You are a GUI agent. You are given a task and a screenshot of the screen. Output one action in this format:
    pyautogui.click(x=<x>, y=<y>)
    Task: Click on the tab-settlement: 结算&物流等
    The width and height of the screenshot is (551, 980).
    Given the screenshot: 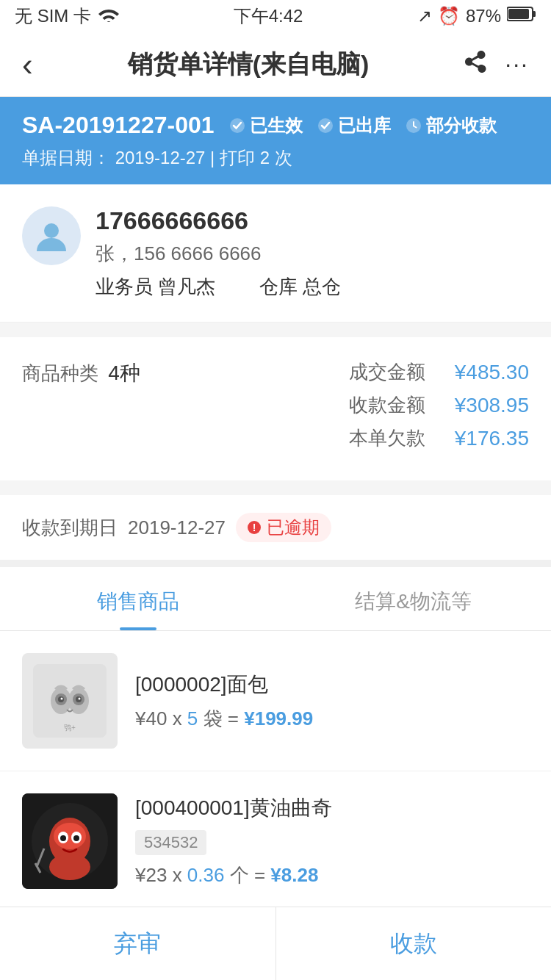 What is the action you would take?
    pyautogui.click(x=413, y=599)
    